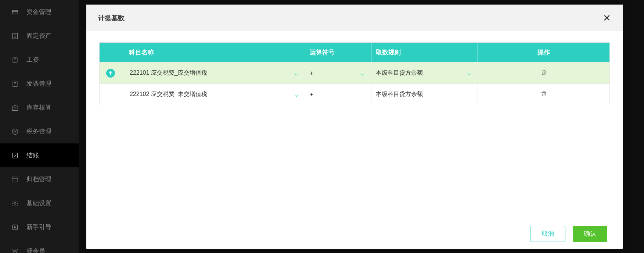 Image resolution: width=644 pixels, height=253 pixels. What do you see at coordinates (399, 73) in the screenshot?
I see `rule-value: 本级科目贷方余额` at bounding box center [399, 73].